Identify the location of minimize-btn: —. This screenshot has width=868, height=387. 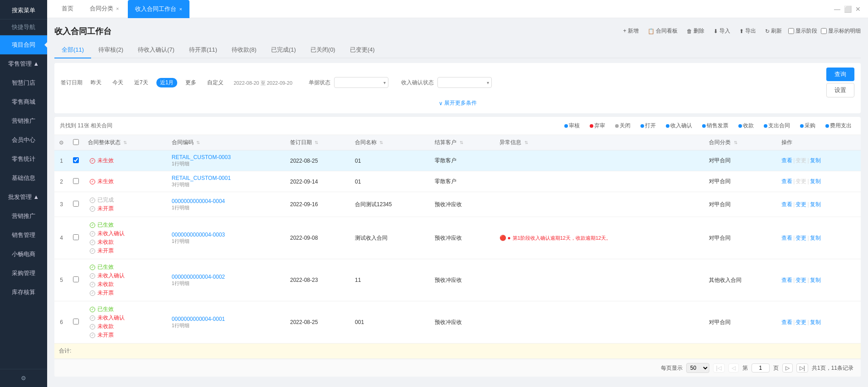
(837, 9).